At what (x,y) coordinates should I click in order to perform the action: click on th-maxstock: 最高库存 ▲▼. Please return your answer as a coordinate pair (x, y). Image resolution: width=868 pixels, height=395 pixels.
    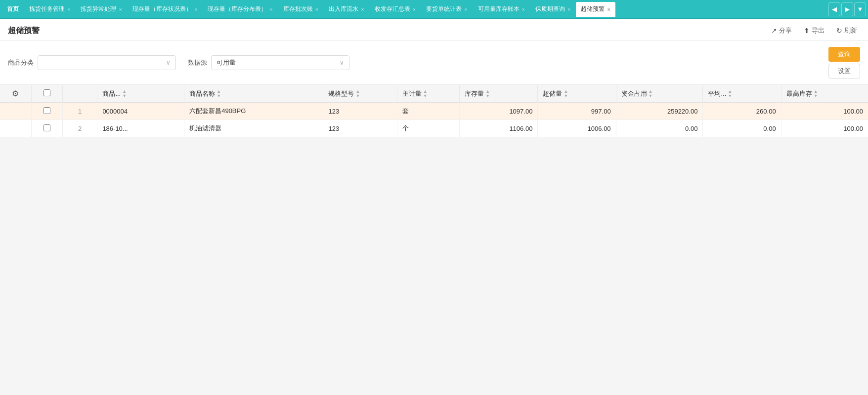
    Looking at the image, I should click on (825, 94).